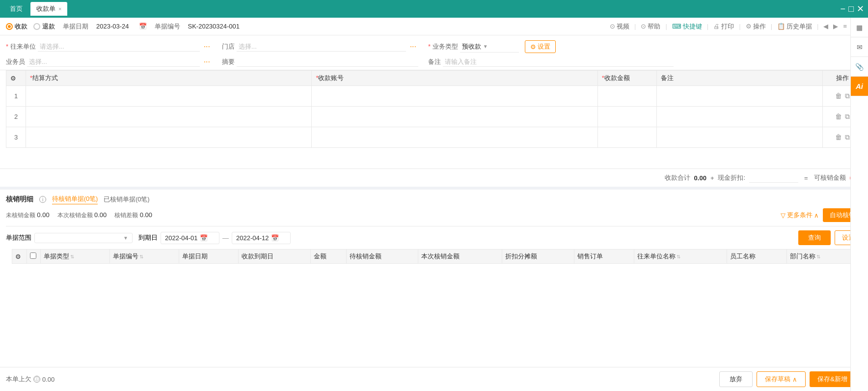 This screenshot has width=868, height=391. What do you see at coordinates (781, 379) in the screenshot?
I see `save-draft-button: 保存草稿 ∧` at bounding box center [781, 379].